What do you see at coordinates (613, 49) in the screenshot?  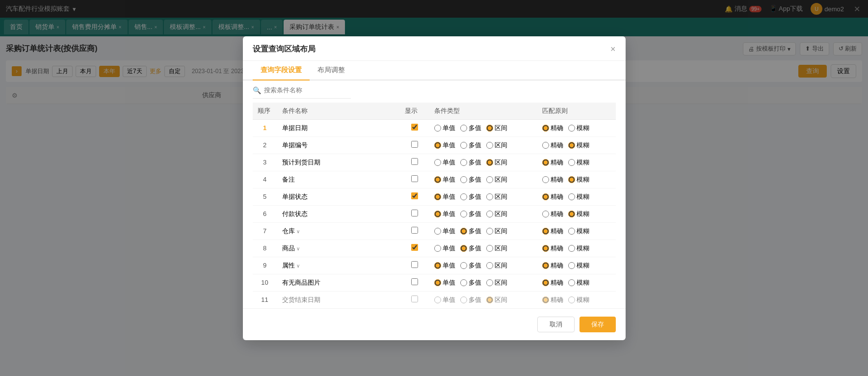 I see `modal-close-btn: ×` at bounding box center [613, 49].